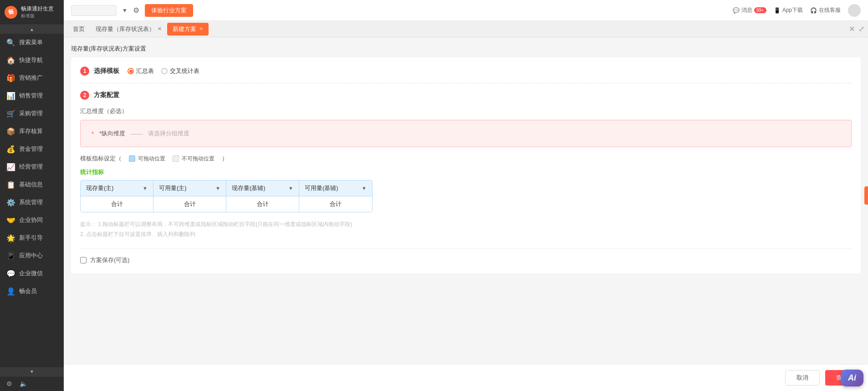  What do you see at coordinates (336, 188) in the screenshot?
I see `stats-col-available-base: 可用量(基辅) ▼` at bounding box center [336, 188].